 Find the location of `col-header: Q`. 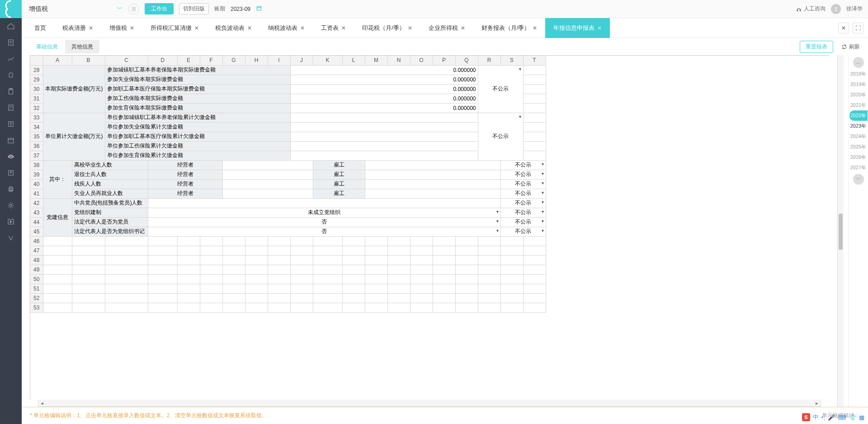

col-header: Q is located at coordinates (467, 61).